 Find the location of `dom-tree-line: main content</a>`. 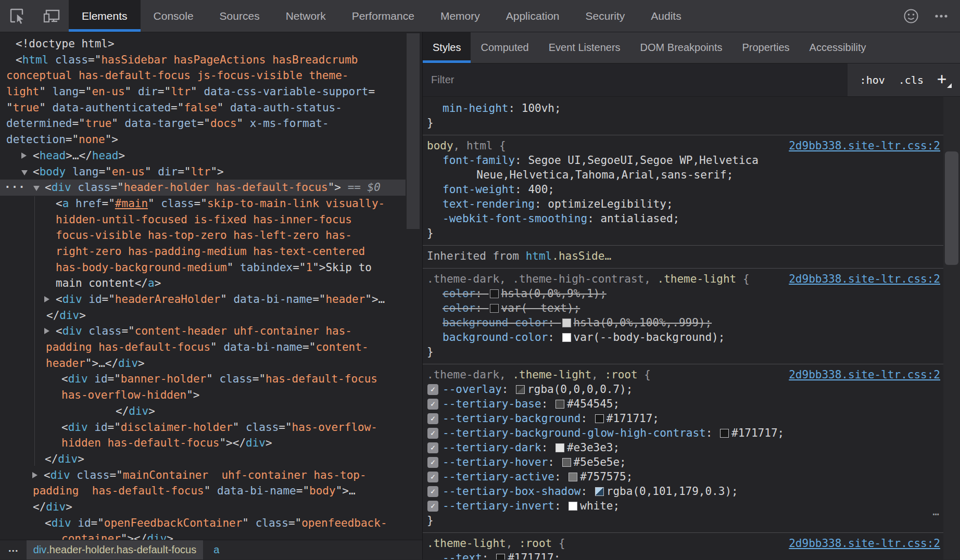

dom-tree-line: main content</a> is located at coordinates (203, 283).